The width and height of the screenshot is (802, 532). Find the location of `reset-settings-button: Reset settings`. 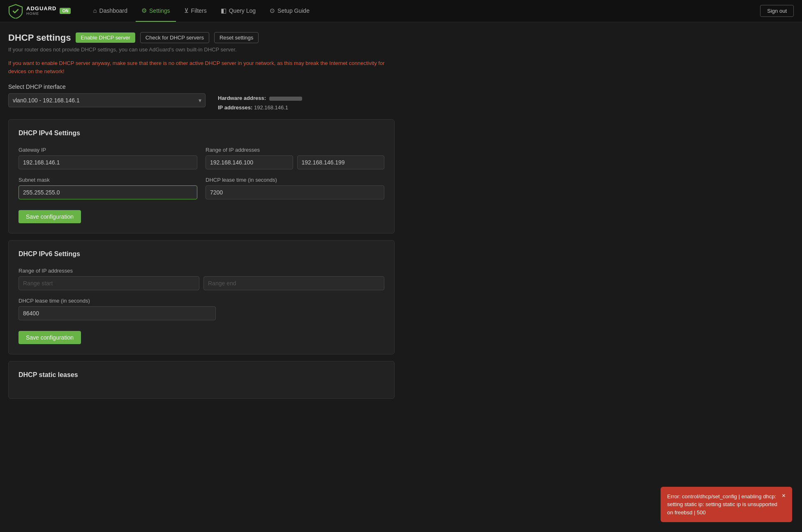

reset-settings-button: Reset settings is located at coordinates (236, 38).